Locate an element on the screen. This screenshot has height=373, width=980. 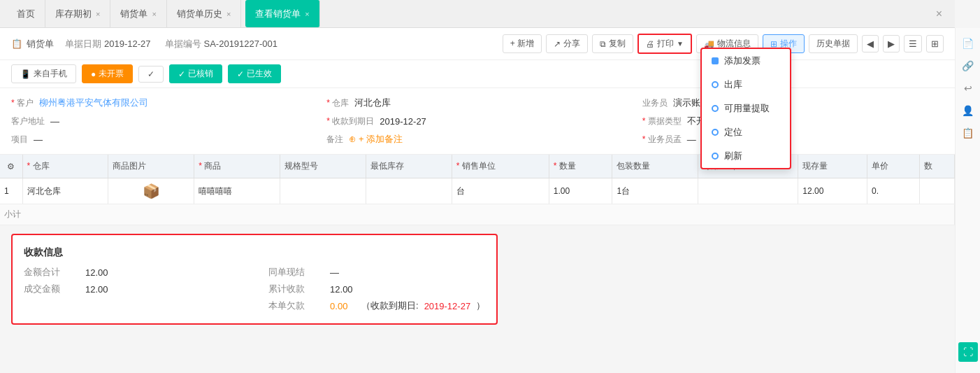
effective-button: ✓ 已生效 is located at coordinates (254, 74).